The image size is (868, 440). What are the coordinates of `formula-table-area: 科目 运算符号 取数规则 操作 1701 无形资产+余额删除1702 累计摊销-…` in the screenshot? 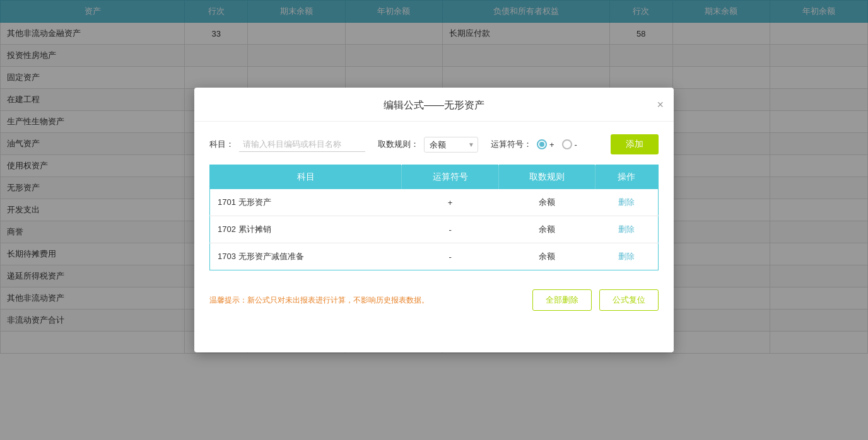 It's located at (434, 223).